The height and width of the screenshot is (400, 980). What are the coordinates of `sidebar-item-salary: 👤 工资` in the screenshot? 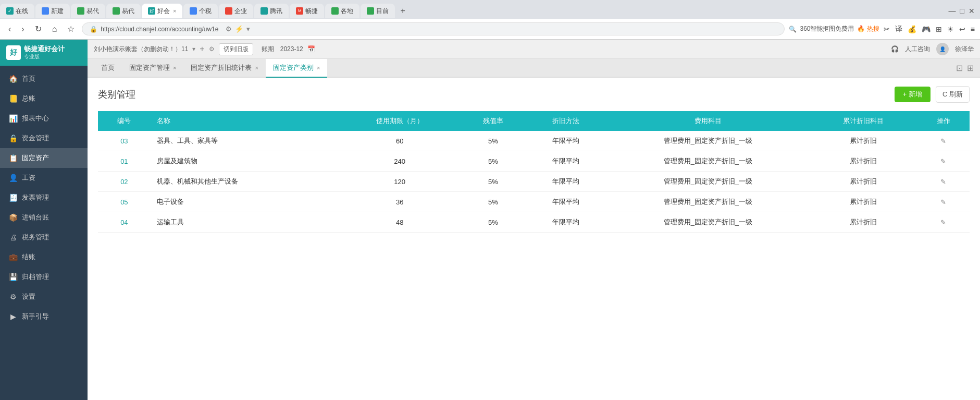 It's located at (44, 178).